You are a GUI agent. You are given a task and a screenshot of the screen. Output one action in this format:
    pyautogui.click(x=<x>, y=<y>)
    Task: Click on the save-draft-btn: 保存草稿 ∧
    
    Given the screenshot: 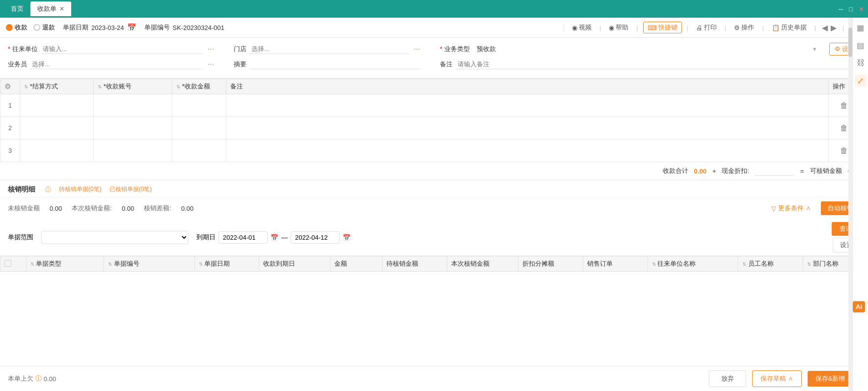 What is the action you would take?
    pyautogui.click(x=777, y=379)
    